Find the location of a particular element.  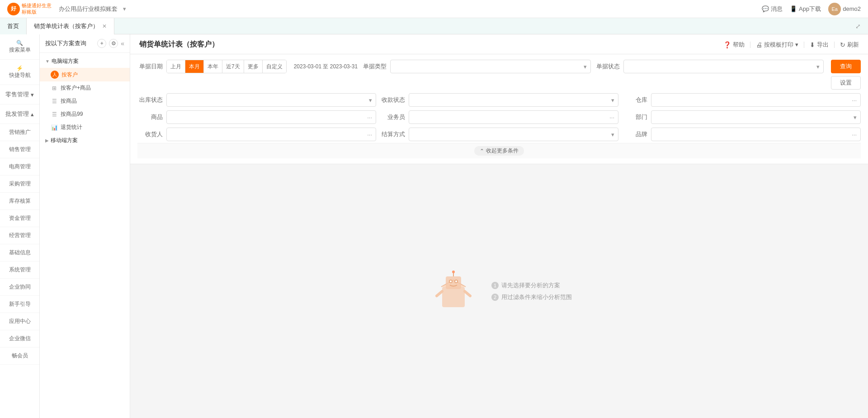

hint-num-2: 2 is located at coordinates (495, 297).